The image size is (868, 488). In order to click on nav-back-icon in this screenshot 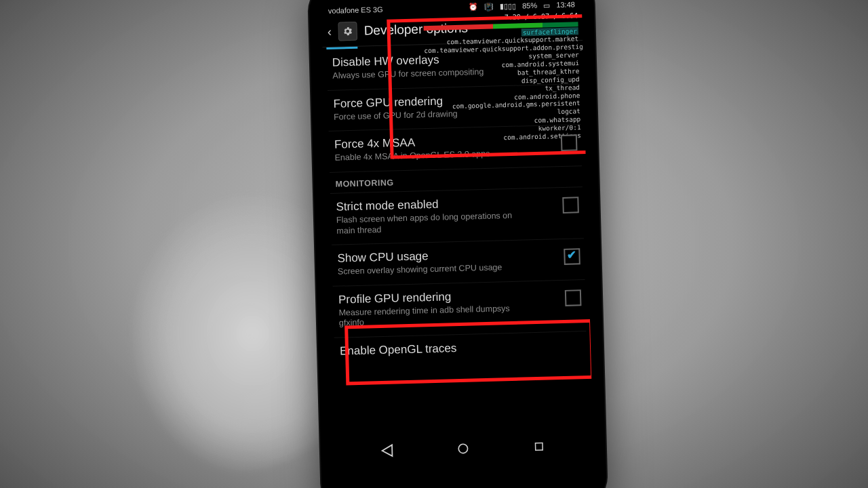, I will do `click(388, 451)`.